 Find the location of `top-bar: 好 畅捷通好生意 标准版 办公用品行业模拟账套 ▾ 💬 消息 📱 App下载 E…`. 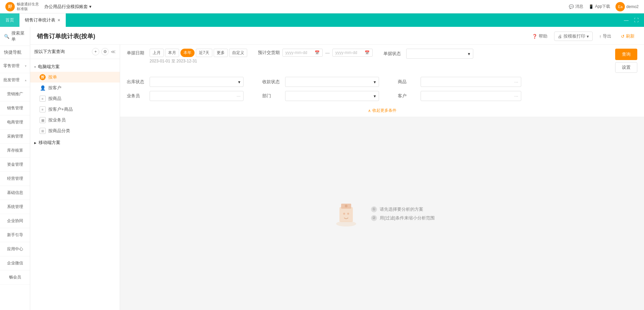

top-bar: 好 畅捷通好生意 标准版 办公用品行业模拟账套 ▾ 💬 消息 📱 App下载 E… is located at coordinates (322, 7).